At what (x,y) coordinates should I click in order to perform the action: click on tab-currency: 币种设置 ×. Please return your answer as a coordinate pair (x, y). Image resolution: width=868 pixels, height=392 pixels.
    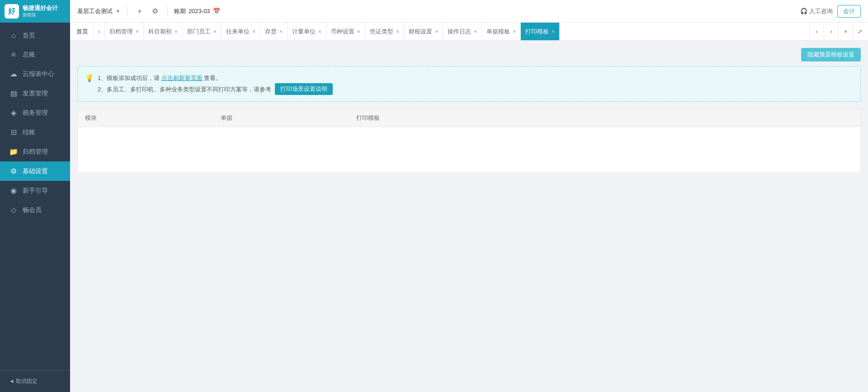
    Looking at the image, I should click on (346, 32).